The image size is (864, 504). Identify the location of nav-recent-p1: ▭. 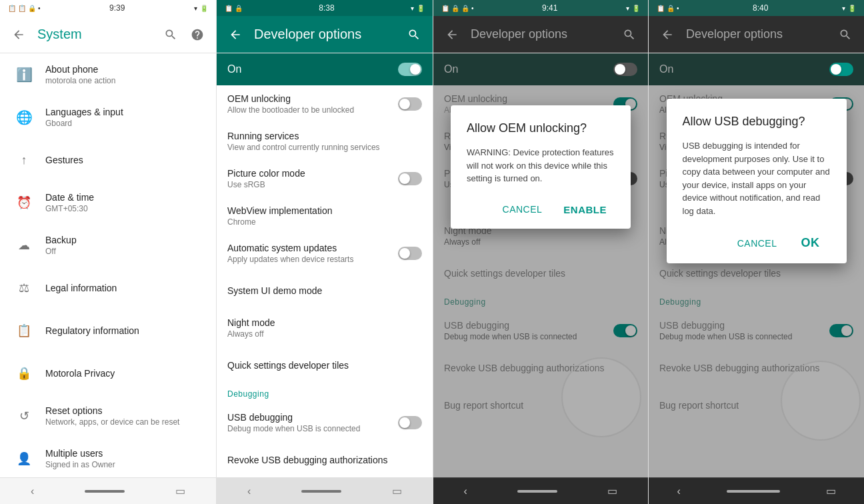
(180, 491).